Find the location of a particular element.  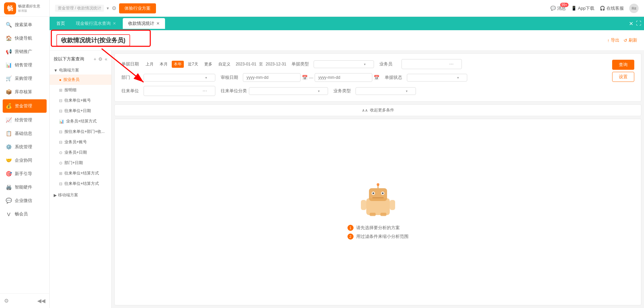

audit-to-calendar-icon: 📅 is located at coordinates (376, 78).